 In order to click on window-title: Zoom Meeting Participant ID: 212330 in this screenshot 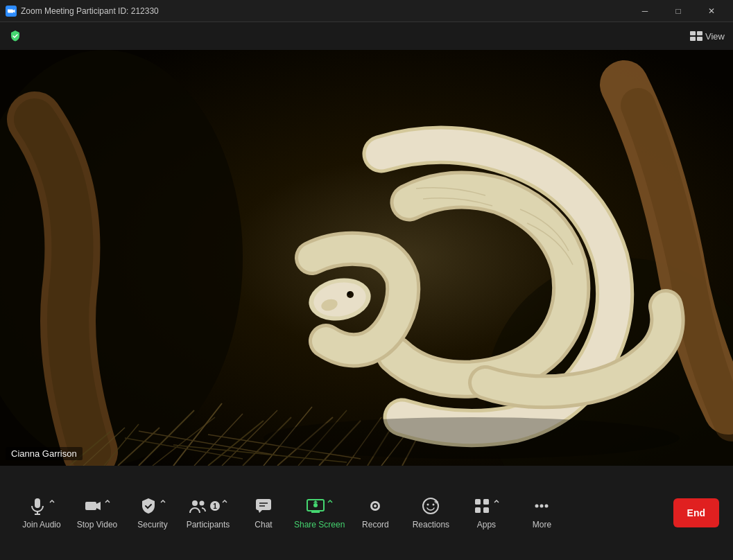, I will do `click(325, 11)`.